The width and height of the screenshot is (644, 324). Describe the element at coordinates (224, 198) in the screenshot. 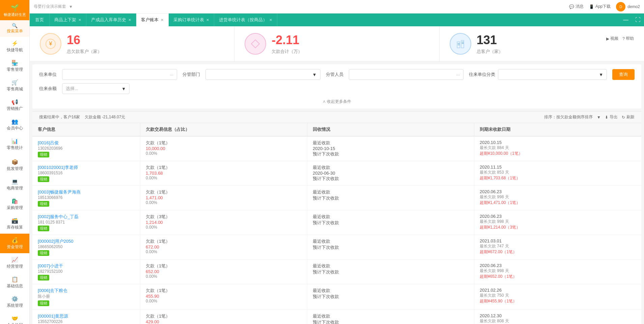

I see `debt-amount-2: 1,471.00` at that location.